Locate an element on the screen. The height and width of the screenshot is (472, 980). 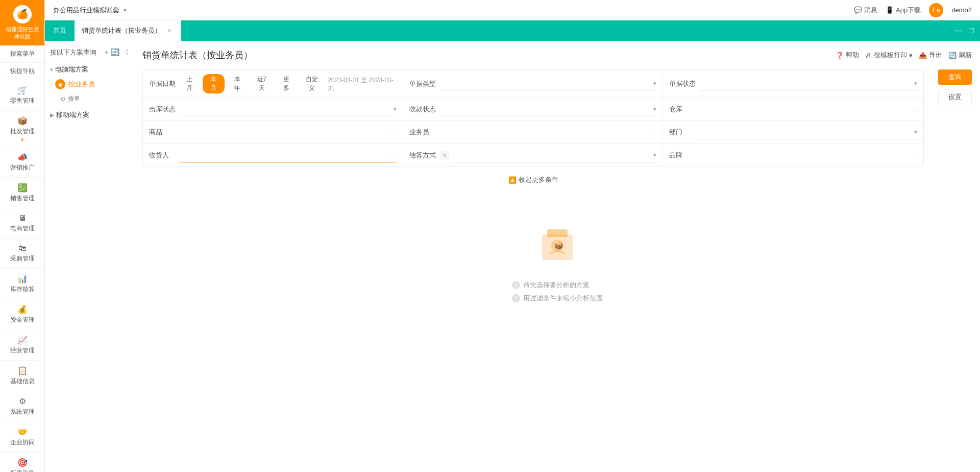
header-title: 办公用品行业模拟账套 is located at coordinates (86, 10).